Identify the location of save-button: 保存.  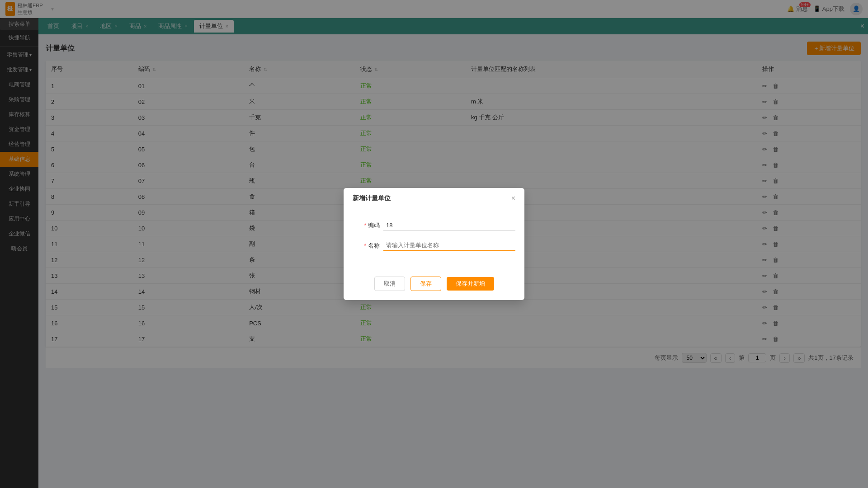
(426, 284).